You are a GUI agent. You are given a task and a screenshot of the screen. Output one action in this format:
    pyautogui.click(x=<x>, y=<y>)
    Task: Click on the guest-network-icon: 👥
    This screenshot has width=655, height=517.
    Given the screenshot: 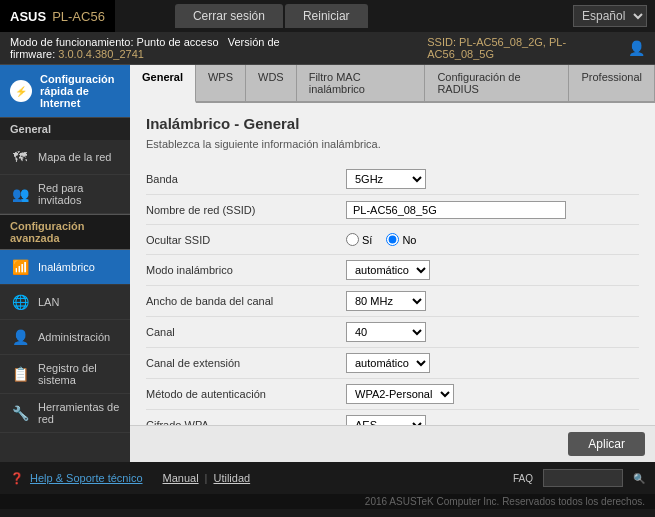 What is the action you would take?
    pyautogui.click(x=20, y=194)
    